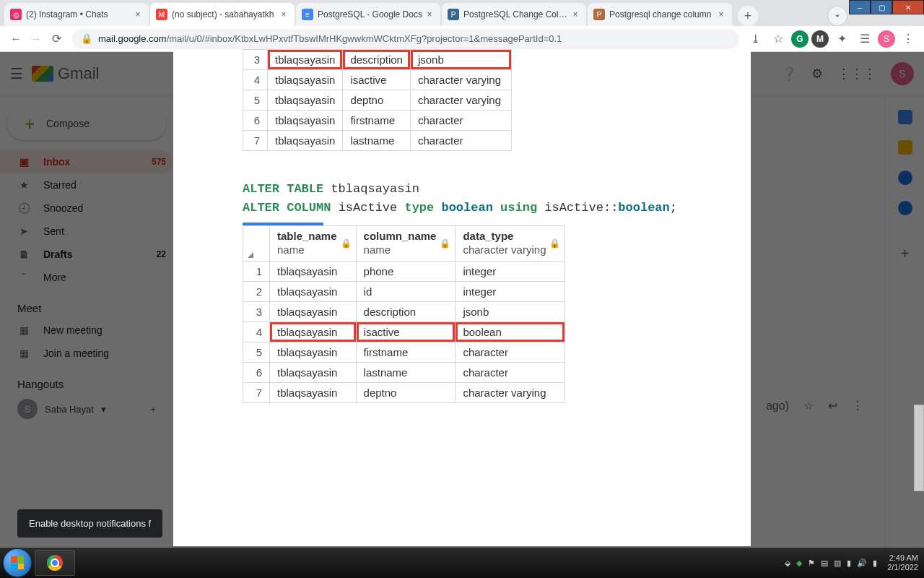  What do you see at coordinates (824, 564) in the screenshot?
I see `tray-icon: ▤` at bounding box center [824, 564].